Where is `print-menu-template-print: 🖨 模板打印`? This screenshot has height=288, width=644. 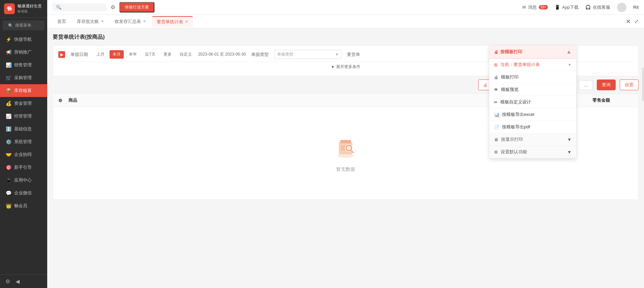 print-menu-template-print: 🖨 模板打印 is located at coordinates (533, 77).